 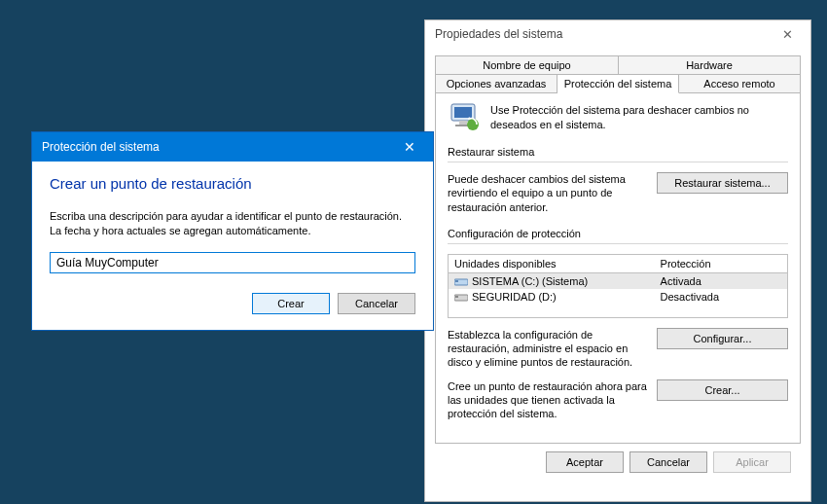 What do you see at coordinates (639, 118) in the screenshot?
I see `protection-intro-text: Use Protección del sistema para deshacer…` at bounding box center [639, 118].